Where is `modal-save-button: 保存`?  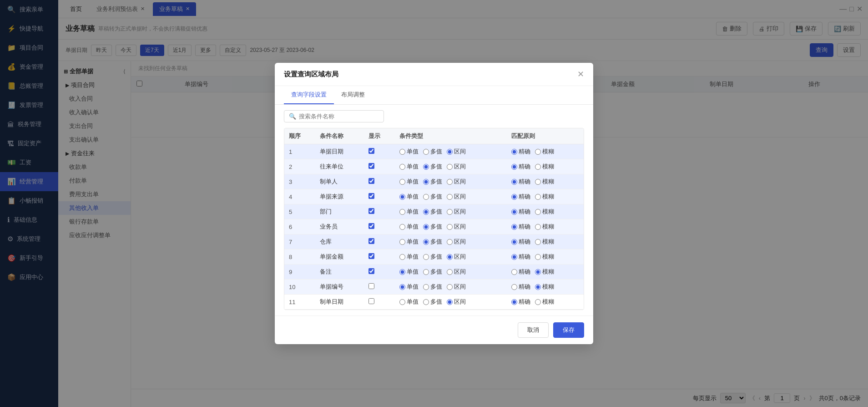 modal-save-button: 保存 is located at coordinates (569, 330).